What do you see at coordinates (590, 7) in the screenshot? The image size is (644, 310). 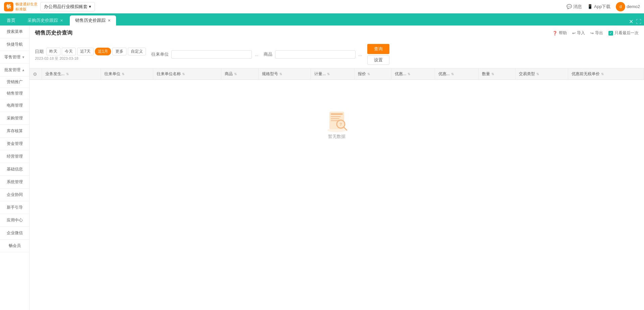 I see `download-icon: 📱` at bounding box center [590, 7].